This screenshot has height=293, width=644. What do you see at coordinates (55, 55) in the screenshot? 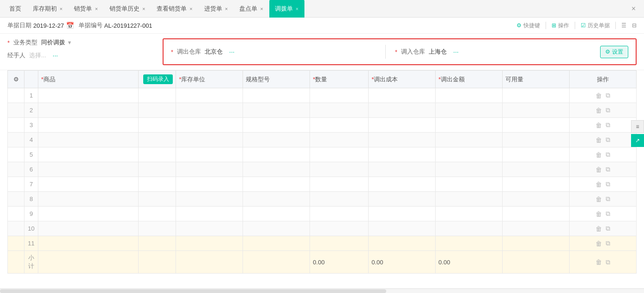
I see `handler-more-button: ···` at bounding box center [55, 55].